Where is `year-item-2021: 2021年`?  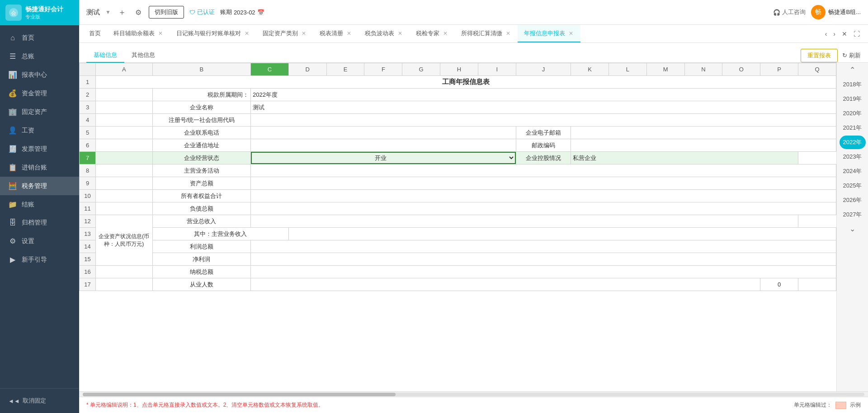
year-item-2021: 2021年 is located at coordinates (853, 128).